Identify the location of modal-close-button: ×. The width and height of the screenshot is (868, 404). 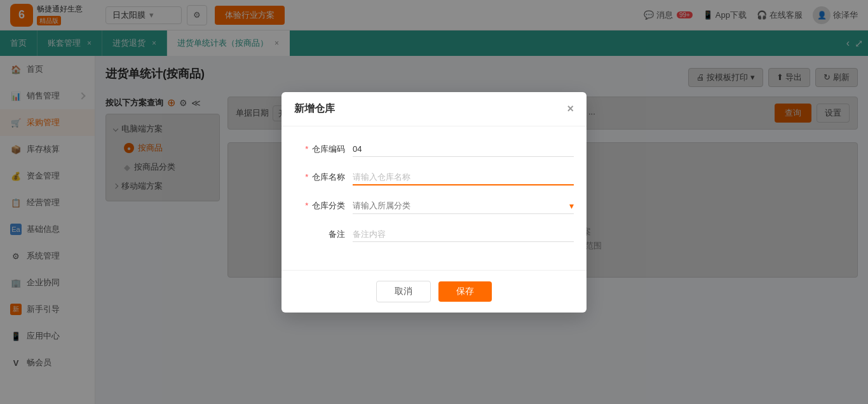
(571, 109).